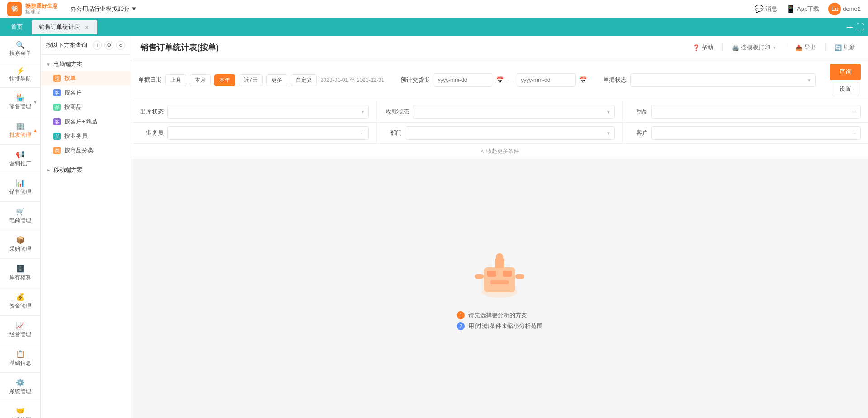  What do you see at coordinates (277, 81) in the screenshot?
I see `date-btn-more: 更多` at bounding box center [277, 81].